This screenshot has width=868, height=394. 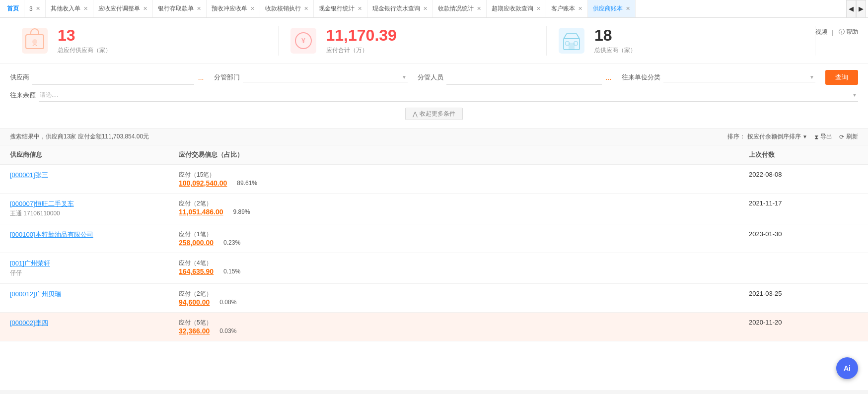 What do you see at coordinates (563, 9) in the screenshot?
I see `nav-tab-customer-account-label: 客户账本` at bounding box center [563, 9].